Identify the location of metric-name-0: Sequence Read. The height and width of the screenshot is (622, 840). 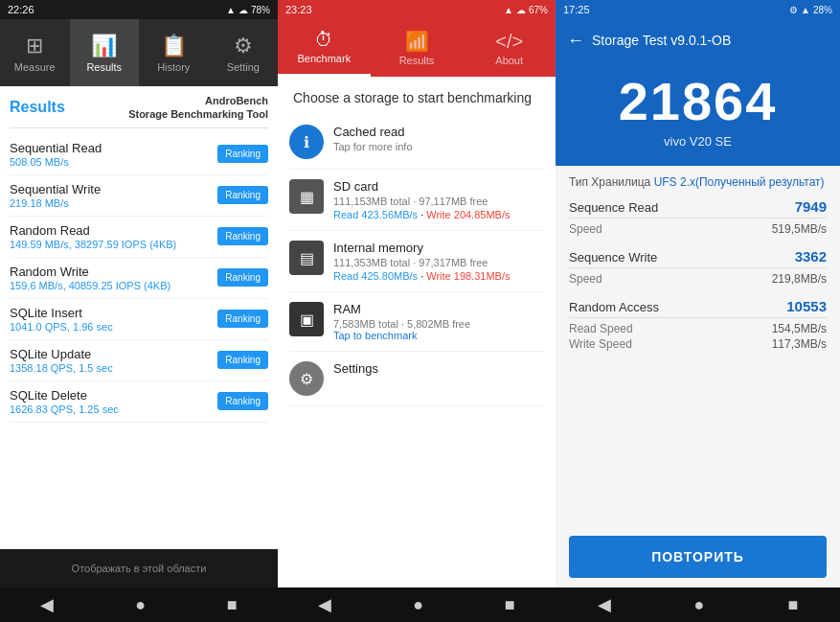
(613, 207).